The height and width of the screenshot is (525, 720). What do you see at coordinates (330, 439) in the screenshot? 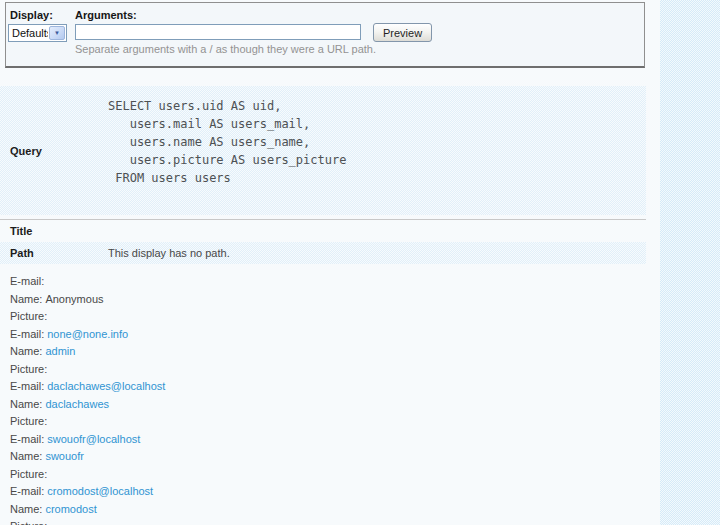
I see `field-email-line: E-mail:swouofr@localhost` at bounding box center [330, 439].